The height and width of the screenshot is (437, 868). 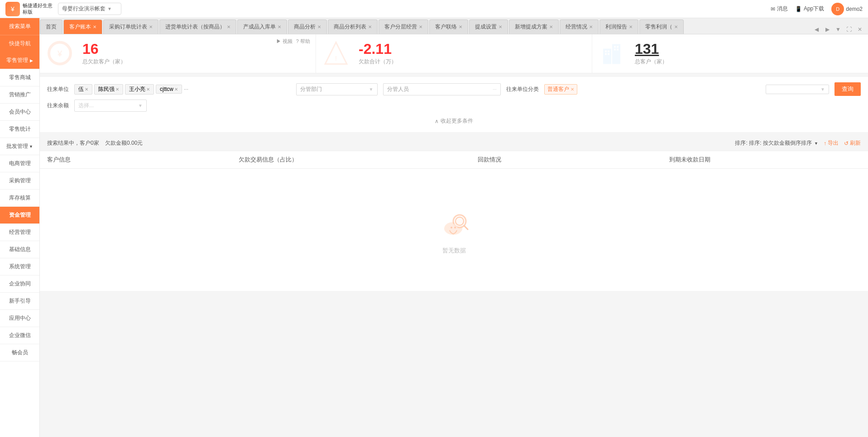 I want to click on sidebar-item-retail-mgmt: 零售管理 ▶, so click(x=20, y=61).